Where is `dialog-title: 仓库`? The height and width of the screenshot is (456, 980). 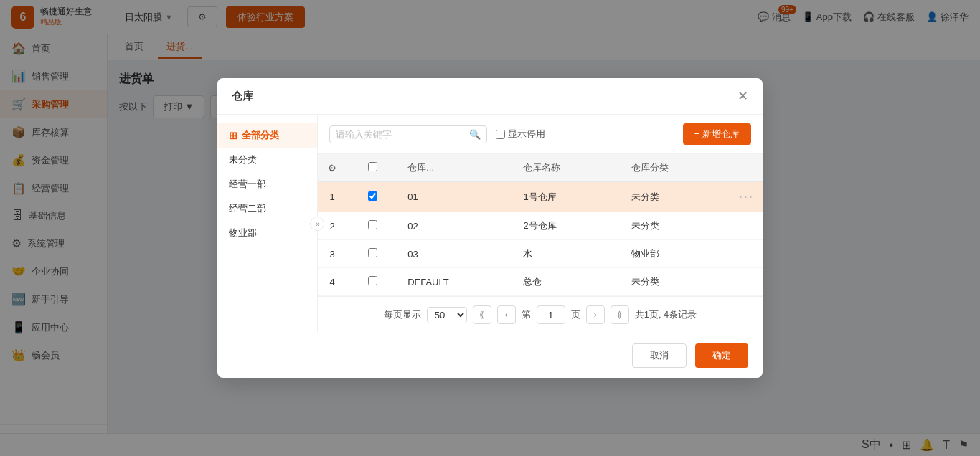
dialog-title: 仓库 is located at coordinates (242, 96).